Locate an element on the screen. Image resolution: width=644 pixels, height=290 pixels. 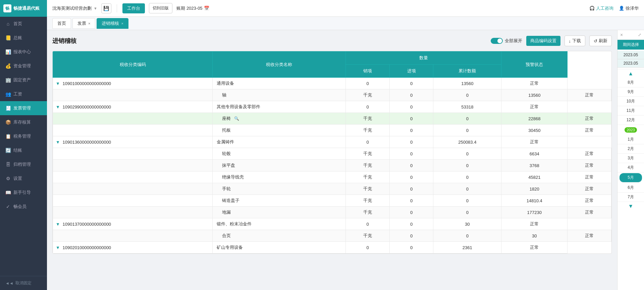
sidebar-item-tax: 📋 税务管理 is located at coordinates (23, 136).